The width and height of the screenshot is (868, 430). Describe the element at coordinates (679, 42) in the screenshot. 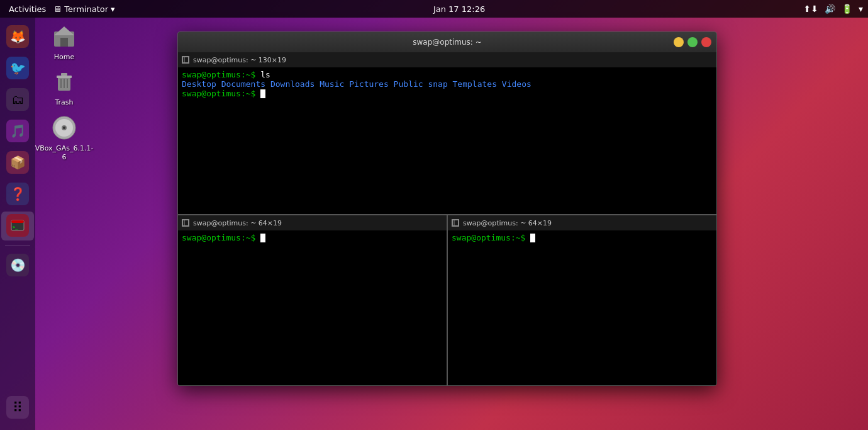

I see `minimize-button: –` at that location.